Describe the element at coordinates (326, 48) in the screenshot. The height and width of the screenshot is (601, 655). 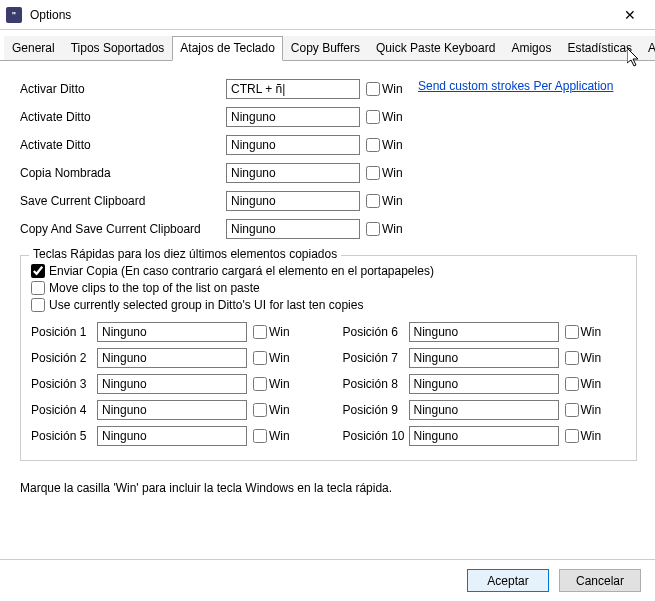
I see `tab-copy-buffers: Copy Buffers` at that location.